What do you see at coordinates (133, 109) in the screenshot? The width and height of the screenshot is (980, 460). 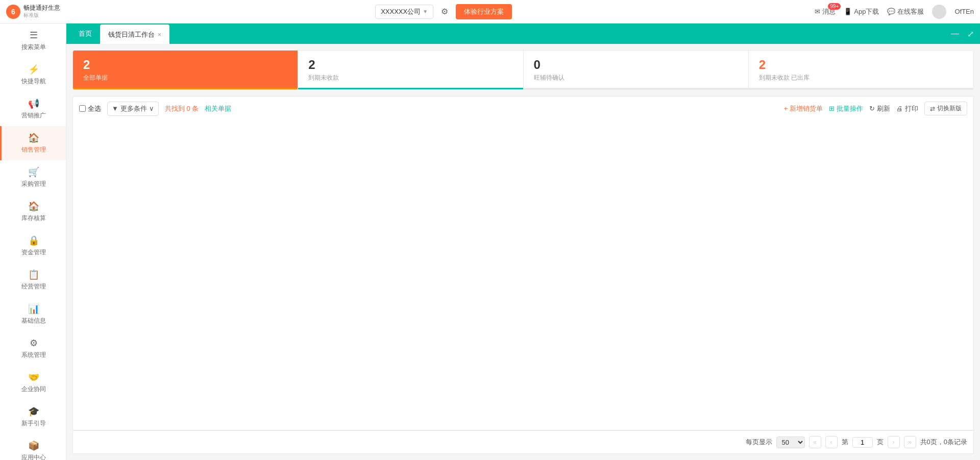 I see `filter-button: ▼ 更多条件 ∨` at bounding box center [133, 109].